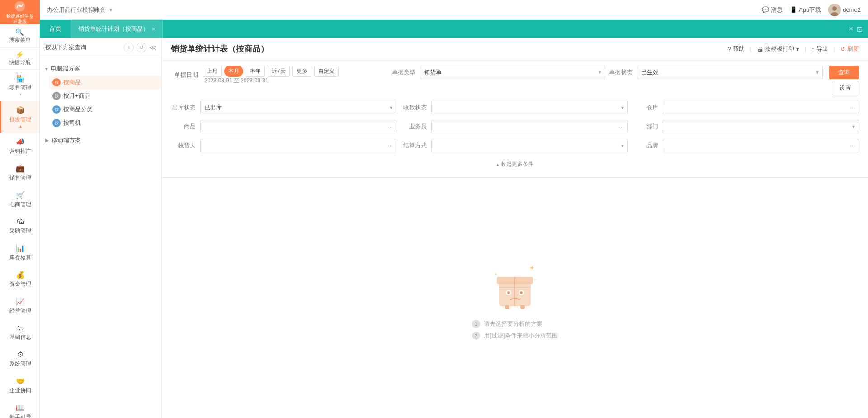  What do you see at coordinates (529, 127) in the screenshot?
I see `salesman-input: ···` at bounding box center [529, 127].